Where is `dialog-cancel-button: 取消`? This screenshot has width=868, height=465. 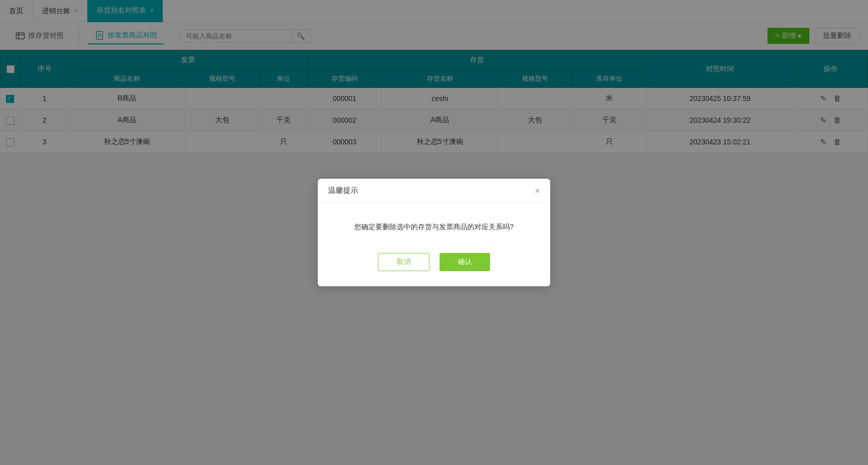
dialog-cancel-button: 取消 is located at coordinates (404, 262).